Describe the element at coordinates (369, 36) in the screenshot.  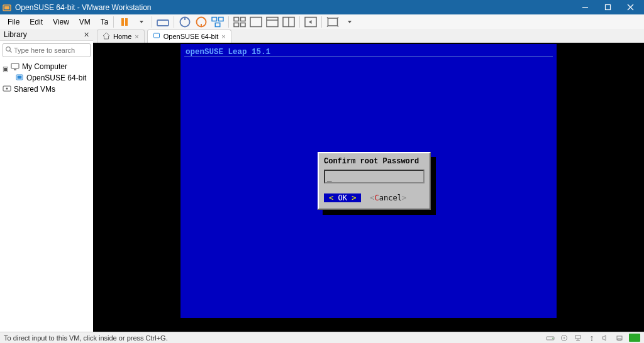
I see `tab-bar: Home × OpenSUSE 64-bit ×` at that location.